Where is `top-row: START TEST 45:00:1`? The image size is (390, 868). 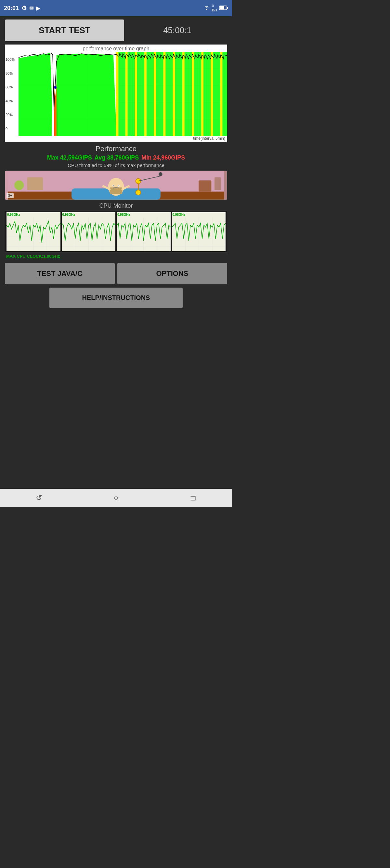
top-row: START TEST 45:00:1 is located at coordinates (116, 30).